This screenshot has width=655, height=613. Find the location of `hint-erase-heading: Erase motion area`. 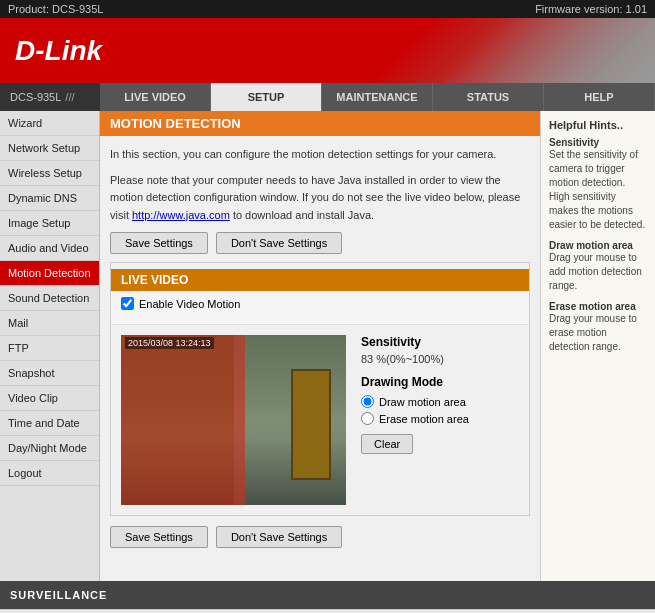

hint-erase-heading: Erase motion area is located at coordinates (598, 306).